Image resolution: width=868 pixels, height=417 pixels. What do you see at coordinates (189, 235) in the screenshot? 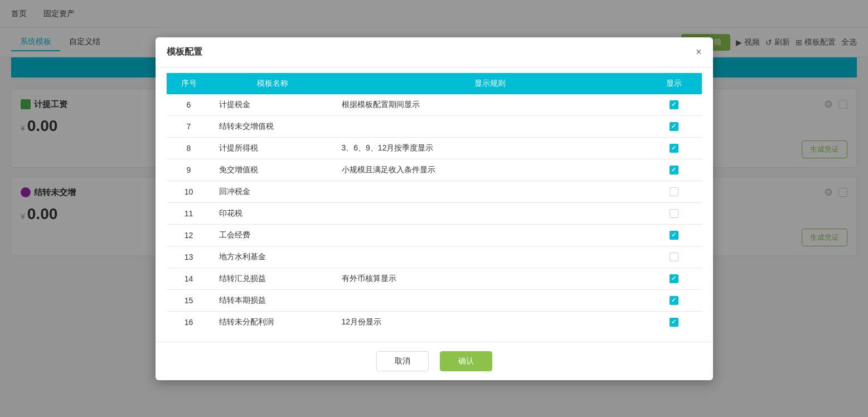
I see `cell-index-6: 12` at bounding box center [189, 235].